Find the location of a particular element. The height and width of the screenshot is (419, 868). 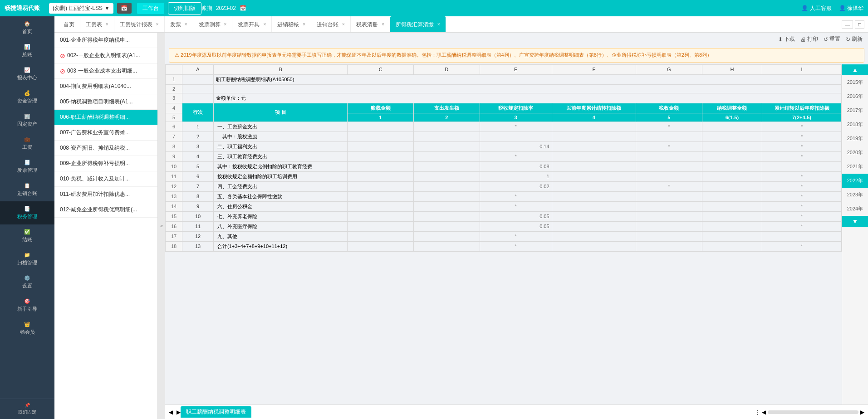

tab-tax-list-close: × is located at coordinates (383, 24).